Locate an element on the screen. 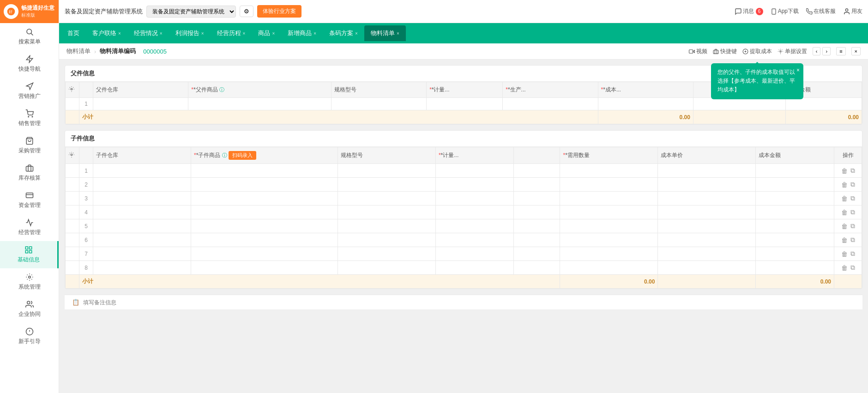 The height and width of the screenshot is (393, 868). child-r5-unit is located at coordinates (475, 226).